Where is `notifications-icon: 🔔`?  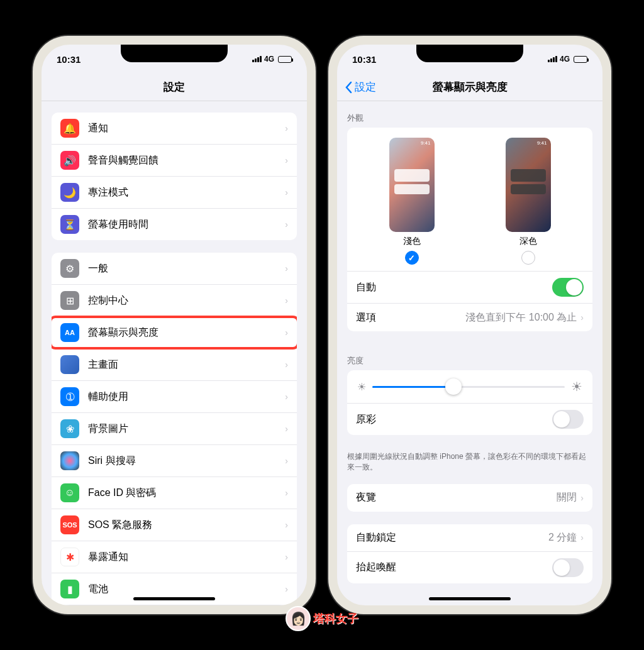
notifications-icon: 🔔 is located at coordinates (70, 128).